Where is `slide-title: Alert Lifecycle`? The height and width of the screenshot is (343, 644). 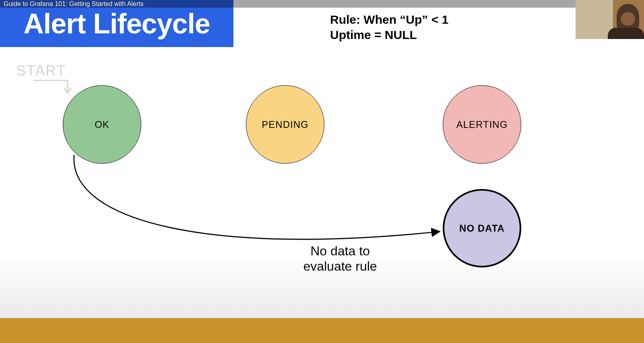
slide-title: Alert Lifecycle is located at coordinates (117, 24).